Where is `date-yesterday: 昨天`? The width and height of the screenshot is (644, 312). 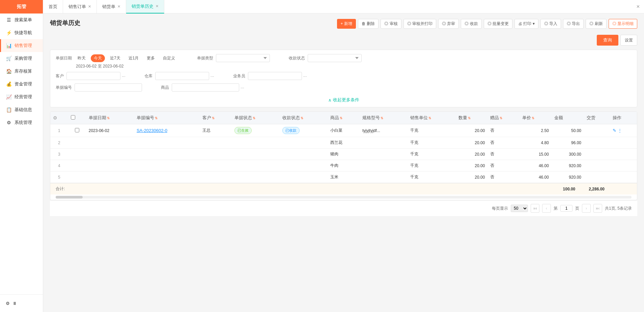
date-yesterday: 昨天 is located at coordinates (82, 58).